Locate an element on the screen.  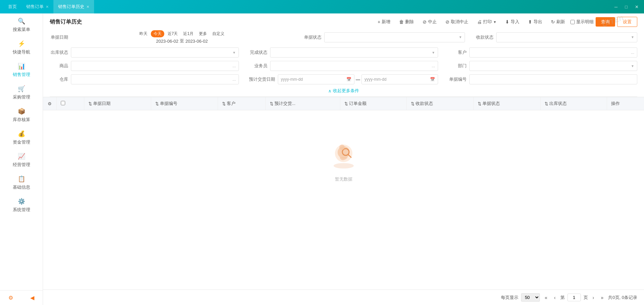
complete-status-label: 完成状态 is located at coordinates (258, 52).